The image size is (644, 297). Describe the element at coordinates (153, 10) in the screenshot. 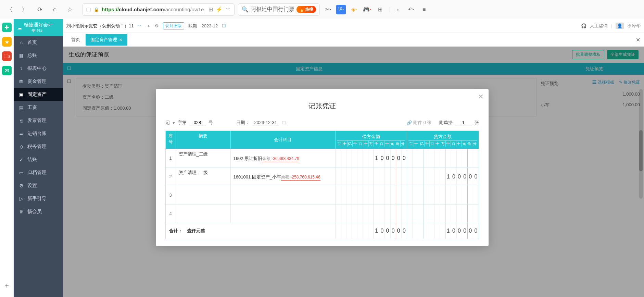

I see `url-text: https://cloud.chanjet.com/accounting/uw1…` at that location.